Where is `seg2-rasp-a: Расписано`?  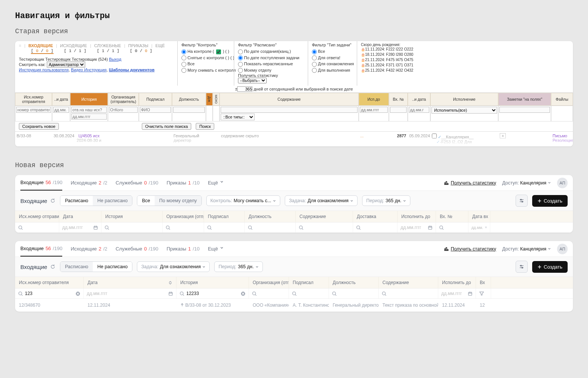
seg2-rasp-a: Расписано is located at coordinates (77, 267).